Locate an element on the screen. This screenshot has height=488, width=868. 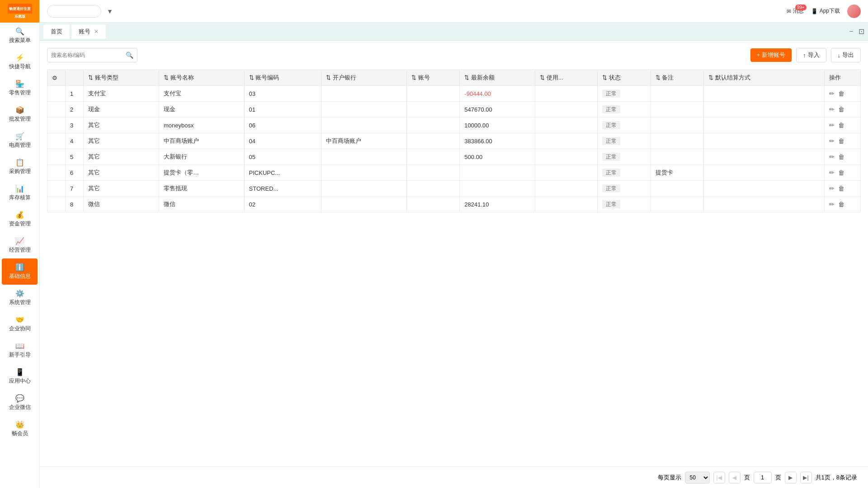
sidebar-item-retail-mgmt: 🏪 零售管理 is located at coordinates (20, 88).